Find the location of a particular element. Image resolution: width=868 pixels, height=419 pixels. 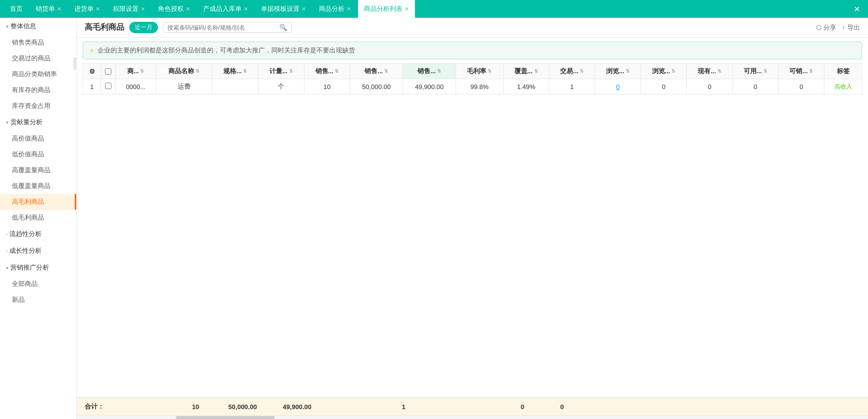

footer-cell-sales1: 10 is located at coordinates (196, 407).